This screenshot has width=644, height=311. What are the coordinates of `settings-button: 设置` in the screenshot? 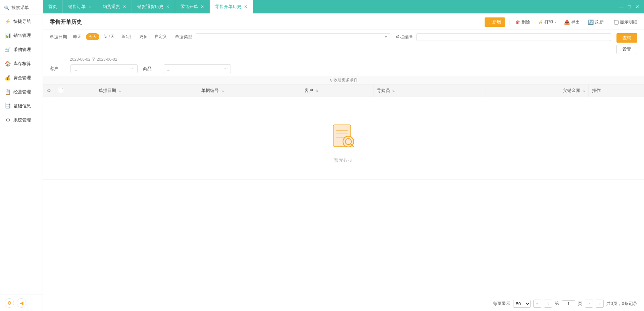 It's located at (627, 49).